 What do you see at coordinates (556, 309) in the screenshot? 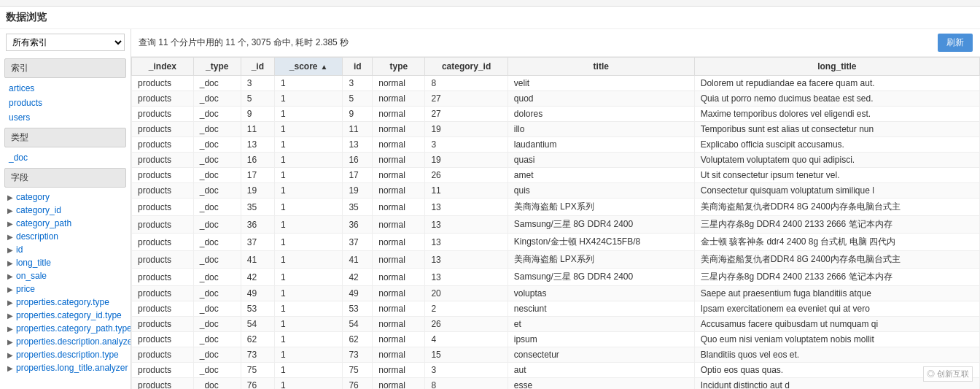
I see `table-row: products_doc53153normal2nesciuntIpsam ex…` at bounding box center [556, 309].